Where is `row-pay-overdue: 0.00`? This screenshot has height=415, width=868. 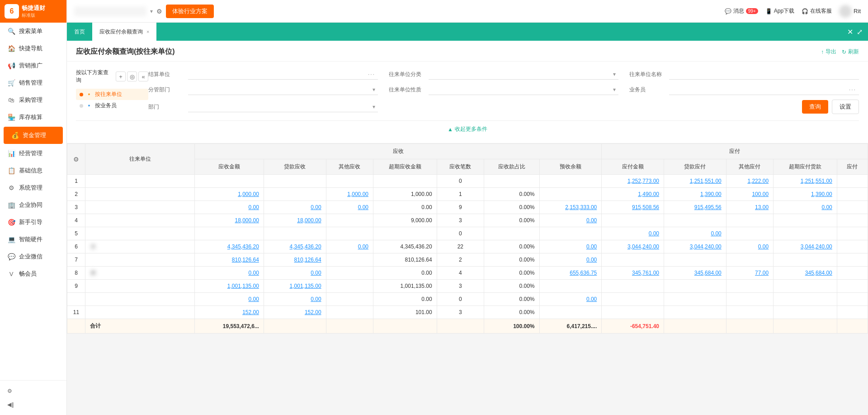 row-pay-overdue: 0.00 is located at coordinates (806, 207).